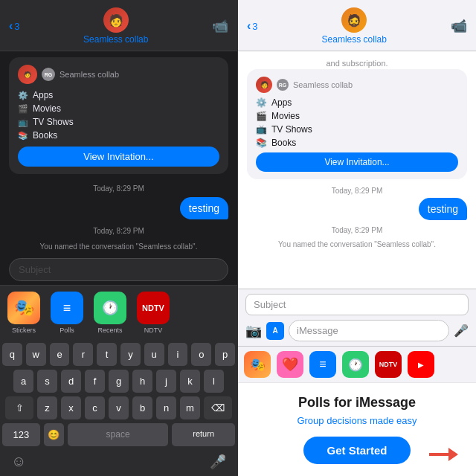  I want to click on key-n: n, so click(167, 408).